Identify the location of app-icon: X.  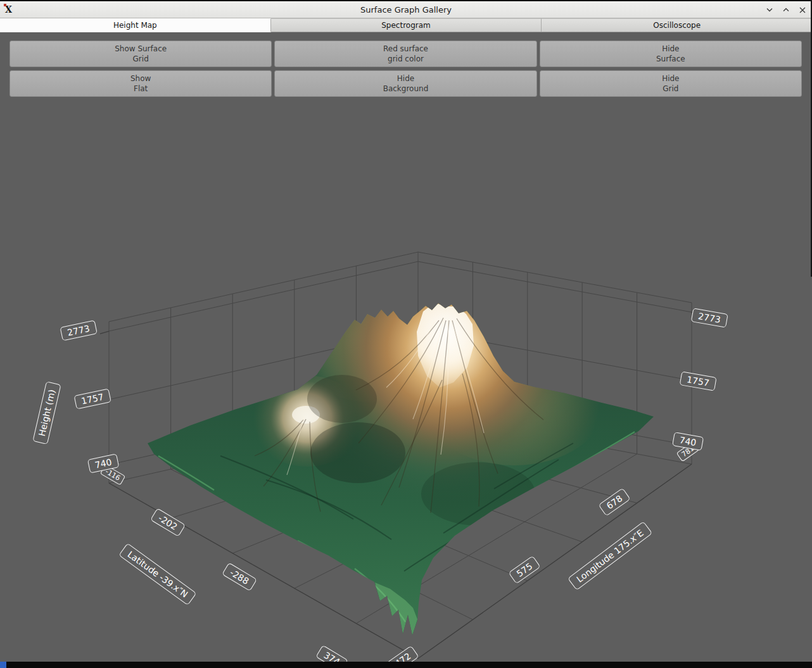
(10, 9).